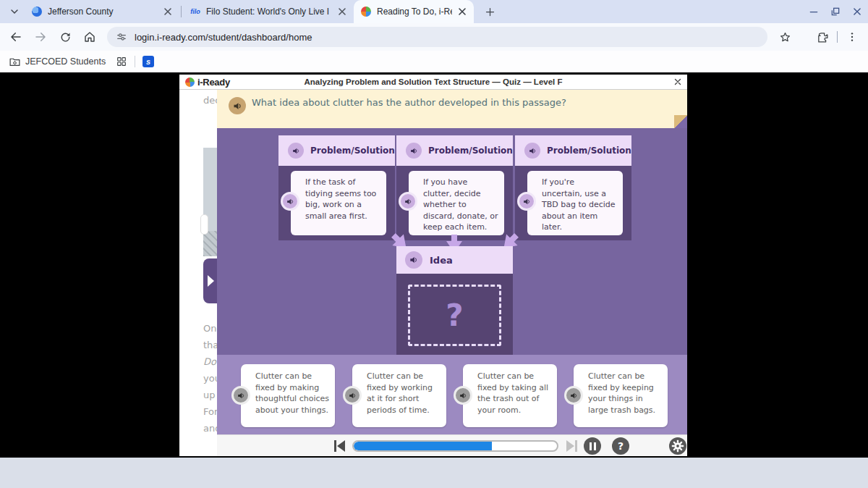 The image size is (868, 488). Describe the element at coordinates (41, 37) in the screenshot. I see `forward-icon` at that location.